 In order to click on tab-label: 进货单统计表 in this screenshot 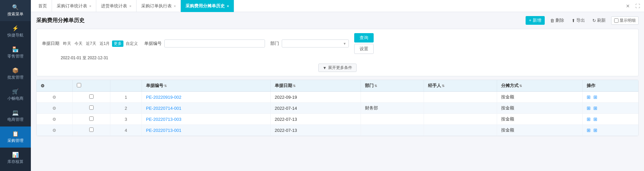, I will do `click(114, 6)`.